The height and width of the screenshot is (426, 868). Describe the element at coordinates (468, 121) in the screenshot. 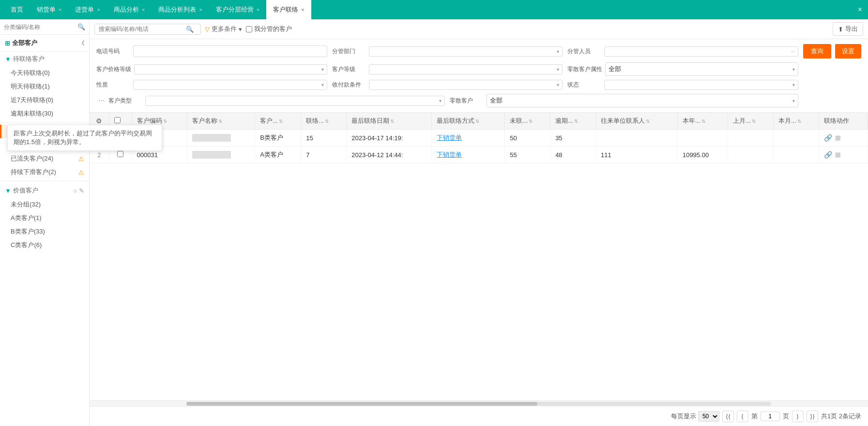

I see `sort-last-method: 最后联络方式 ⇅` at that location.